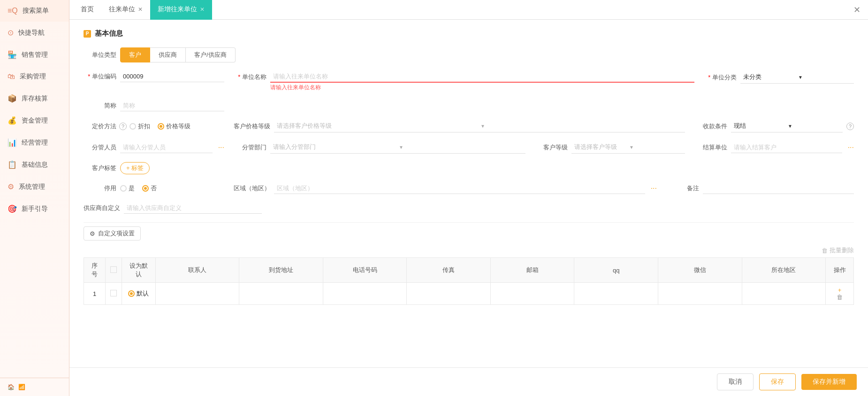  What do you see at coordinates (35, 143) in the screenshot?
I see `sidebar-item-operations: 📊 经营管理` at bounding box center [35, 143].